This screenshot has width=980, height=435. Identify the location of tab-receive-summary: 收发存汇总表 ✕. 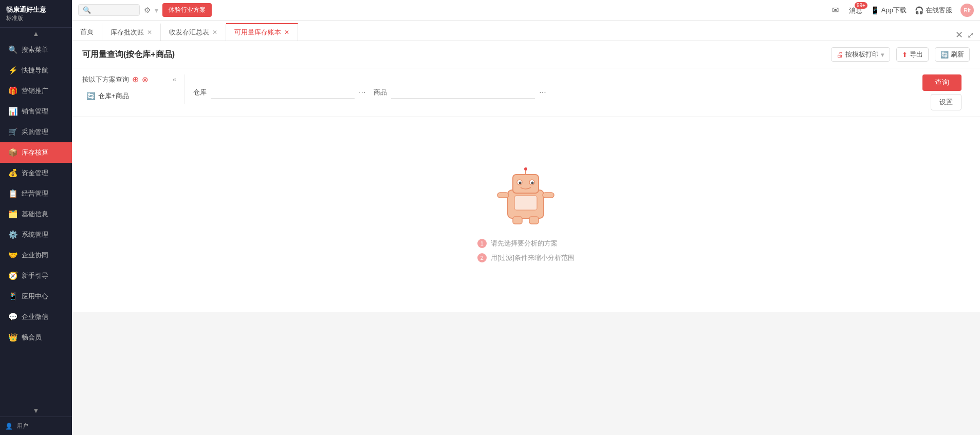
(193, 32).